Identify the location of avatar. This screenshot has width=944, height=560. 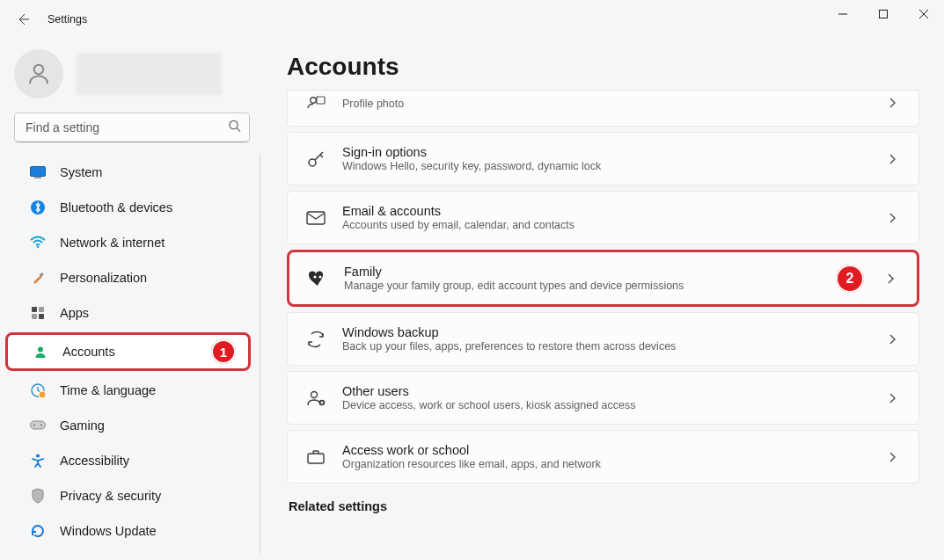
(39, 74).